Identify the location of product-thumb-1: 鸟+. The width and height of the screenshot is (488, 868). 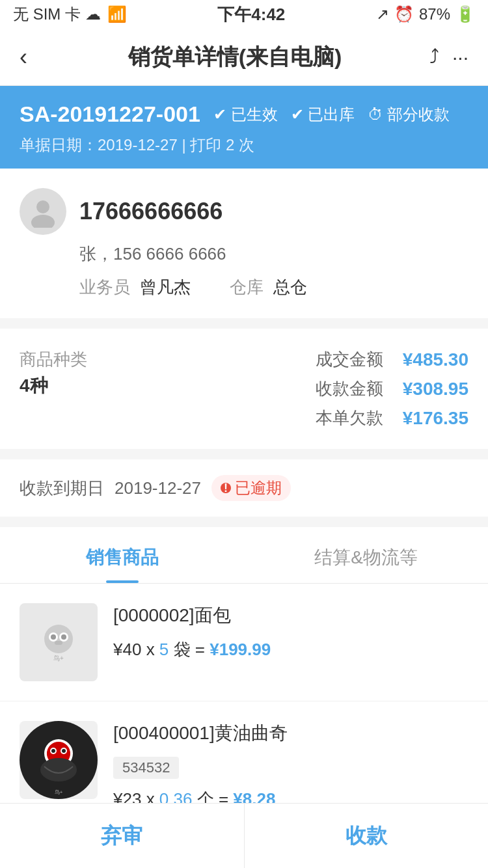
(59, 760).